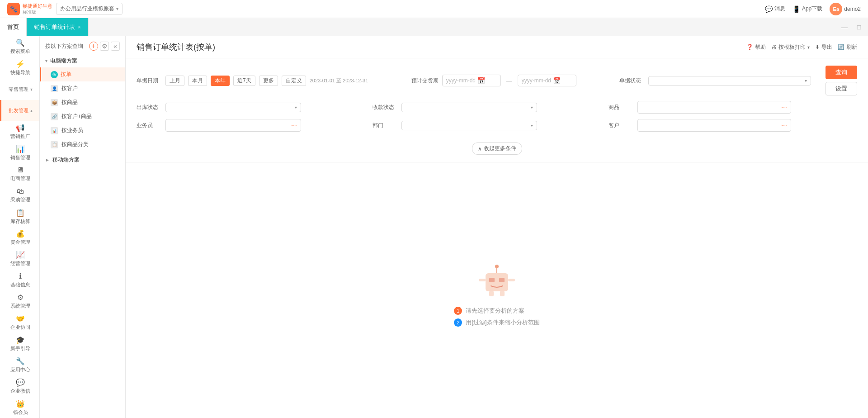 This screenshot has height=418, width=868. I want to click on collapse-icon: ∧, so click(480, 149).